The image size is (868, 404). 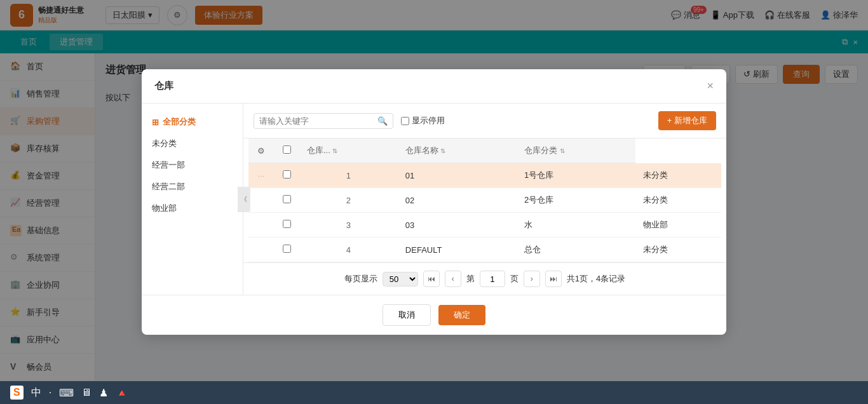 I want to click on row-name: 水, so click(x=576, y=225).